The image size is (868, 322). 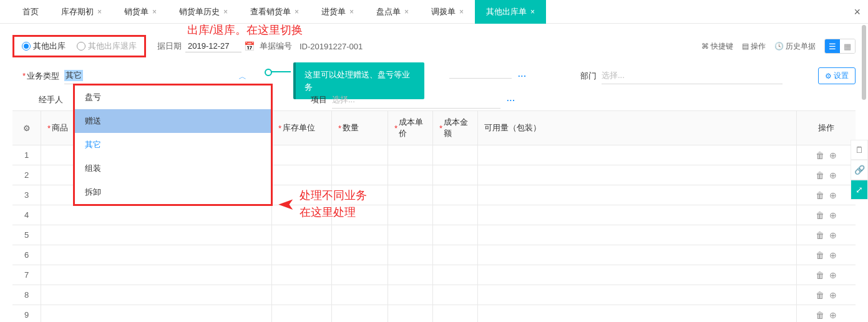 What do you see at coordinates (692, 76) in the screenshot?
I see `dept-select: 选择...` at bounding box center [692, 76].